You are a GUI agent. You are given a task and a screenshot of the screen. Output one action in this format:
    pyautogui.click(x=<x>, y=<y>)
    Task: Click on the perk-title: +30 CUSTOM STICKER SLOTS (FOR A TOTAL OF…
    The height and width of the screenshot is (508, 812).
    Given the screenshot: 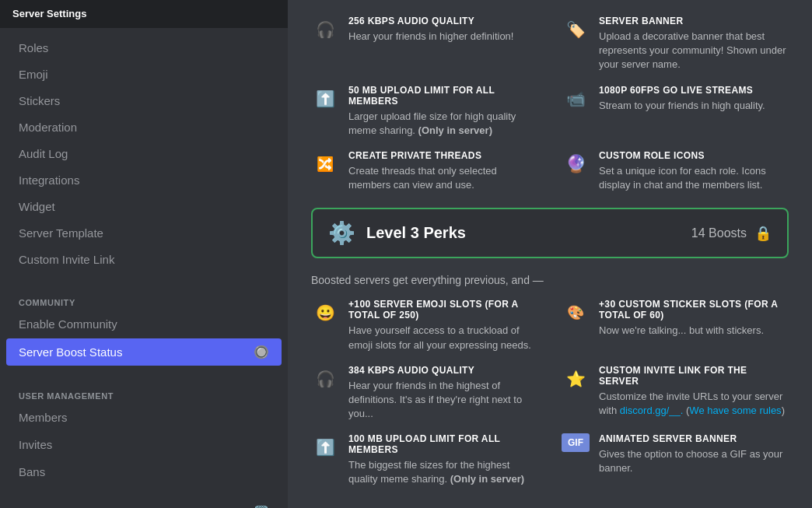 What is the action you would take?
    pyautogui.click(x=694, y=310)
    